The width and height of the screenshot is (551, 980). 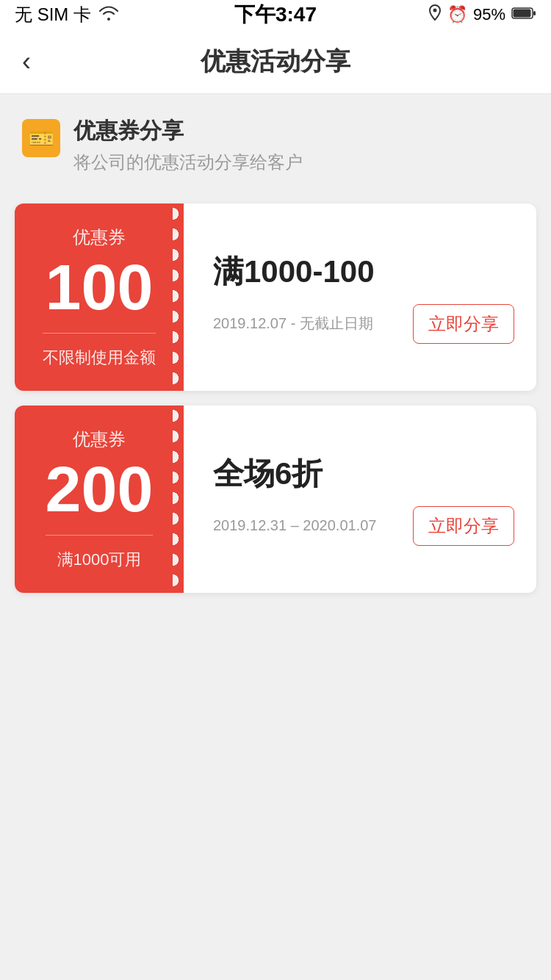 What do you see at coordinates (457, 15) in the screenshot?
I see `alarm-icon: ⏰` at bounding box center [457, 15].